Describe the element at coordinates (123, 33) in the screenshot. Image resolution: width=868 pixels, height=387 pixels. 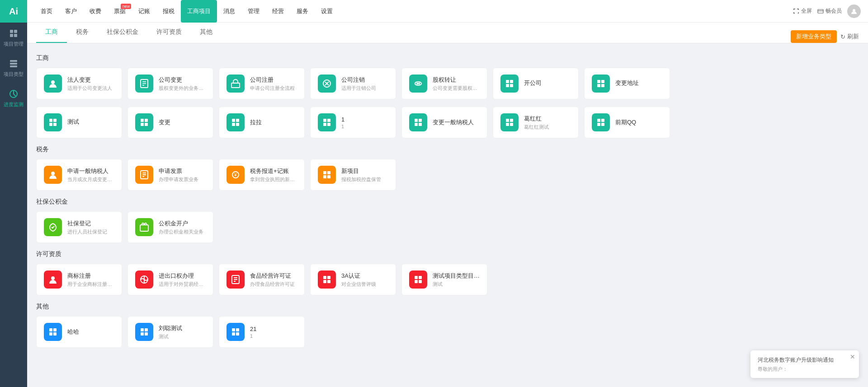
I see `tab-shebao: 社保公积金` at that location.